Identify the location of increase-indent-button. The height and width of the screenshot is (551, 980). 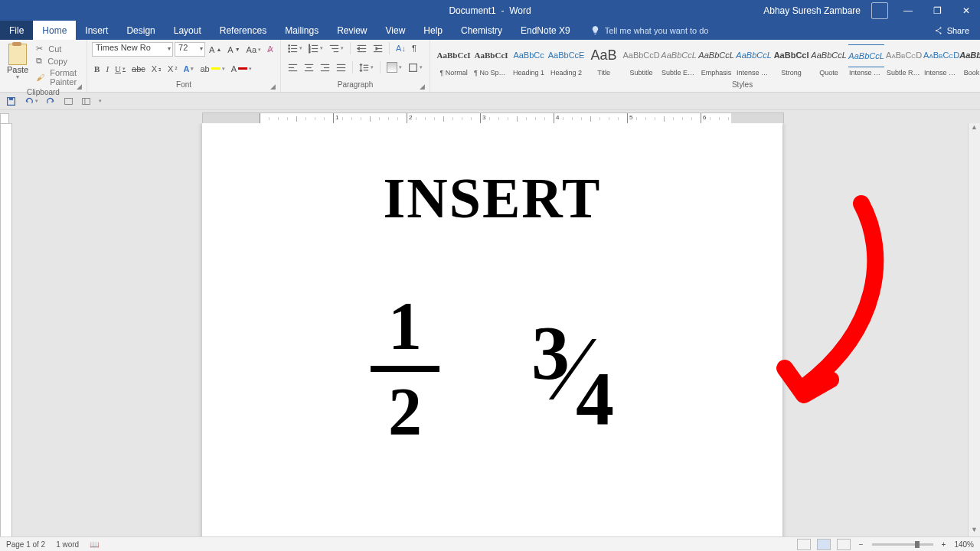
(378, 49).